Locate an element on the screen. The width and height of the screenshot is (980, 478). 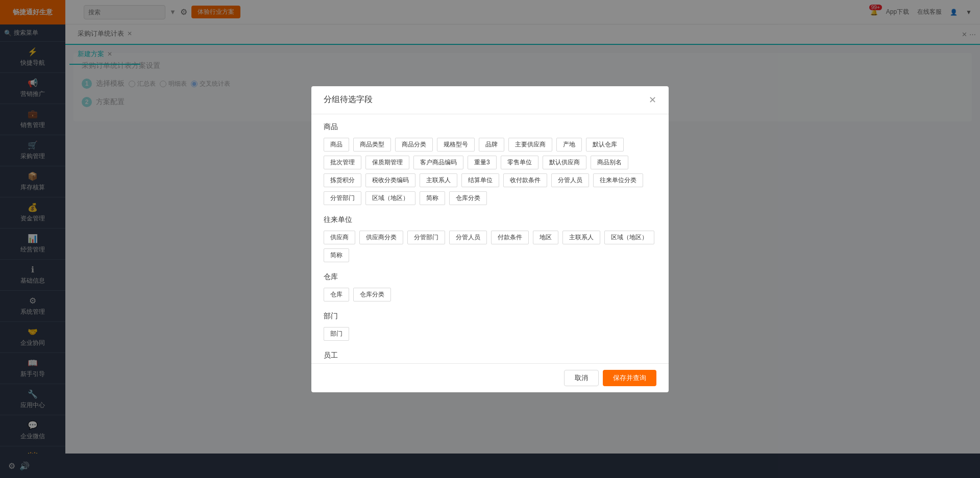
field-section-部门: 部门部门 is located at coordinates (490, 326).